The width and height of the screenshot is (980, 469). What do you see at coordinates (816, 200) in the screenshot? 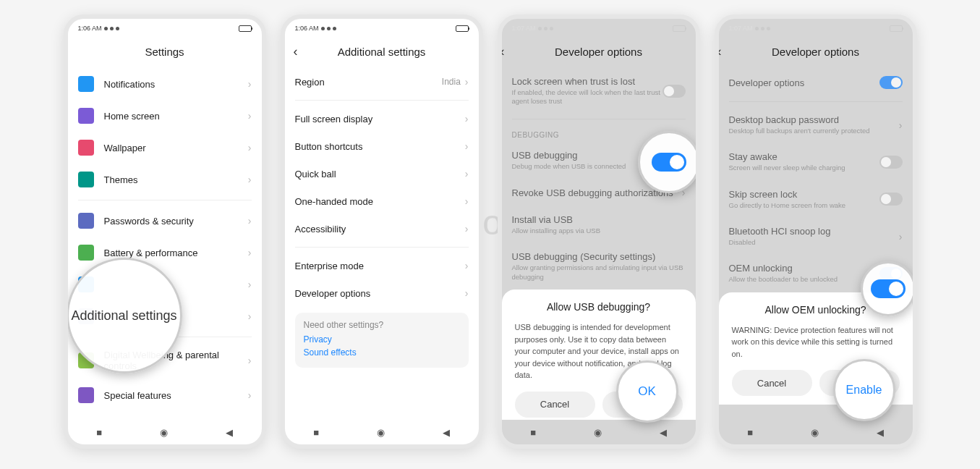
I see `list-item: Skip screen lockGo directly to Home scre…` at bounding box center [816, 200].